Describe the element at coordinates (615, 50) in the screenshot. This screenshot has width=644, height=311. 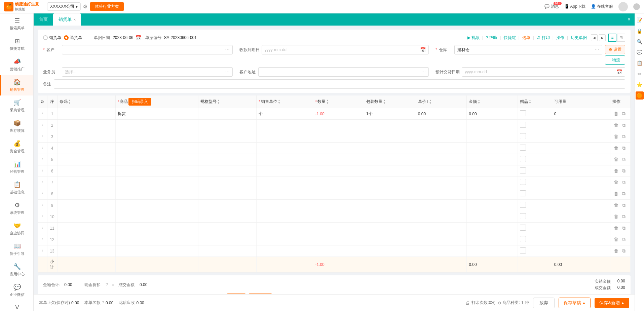
I see `form-settings-button: ⚙ 设置` at that location.